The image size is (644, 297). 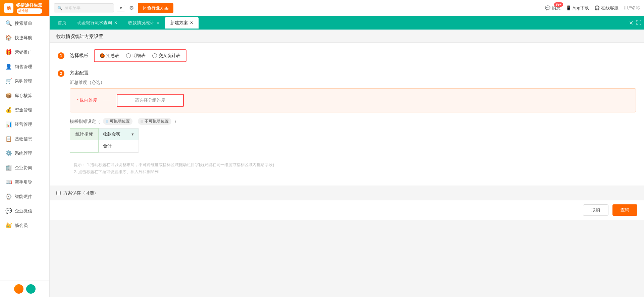 What do you see at coordinates (29, 5) in the screenshot?
I see `logo-text: 畅捷通好生意` at bounding box center [29, 5].